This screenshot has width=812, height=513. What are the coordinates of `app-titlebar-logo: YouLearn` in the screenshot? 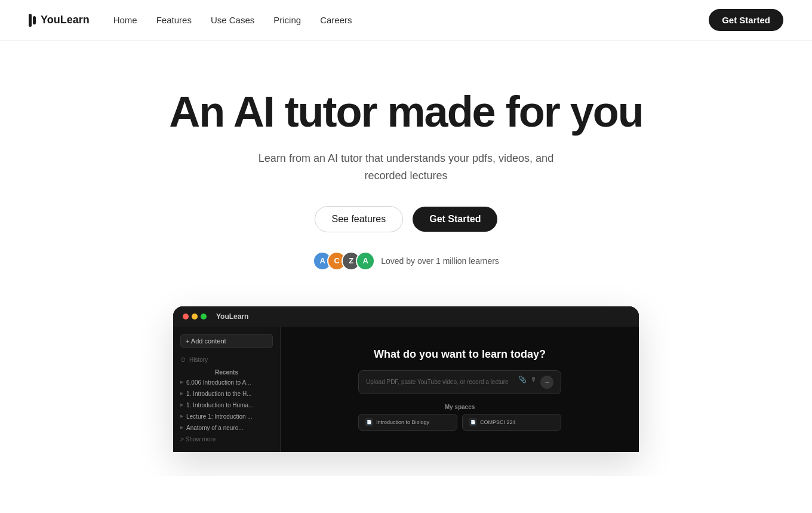 It's located at (232, 317).